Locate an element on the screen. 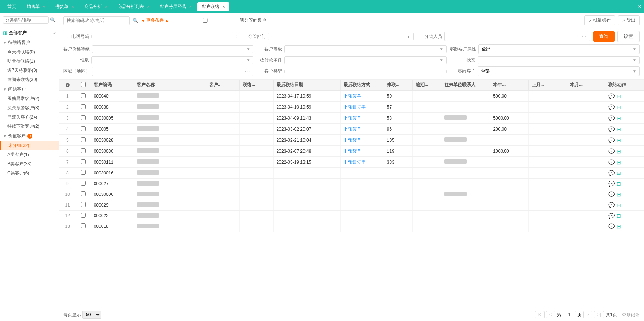 This screenshot has width=644, height=321. tab-customer-contact: 客户联络 × is located at coordinates (213, 7).